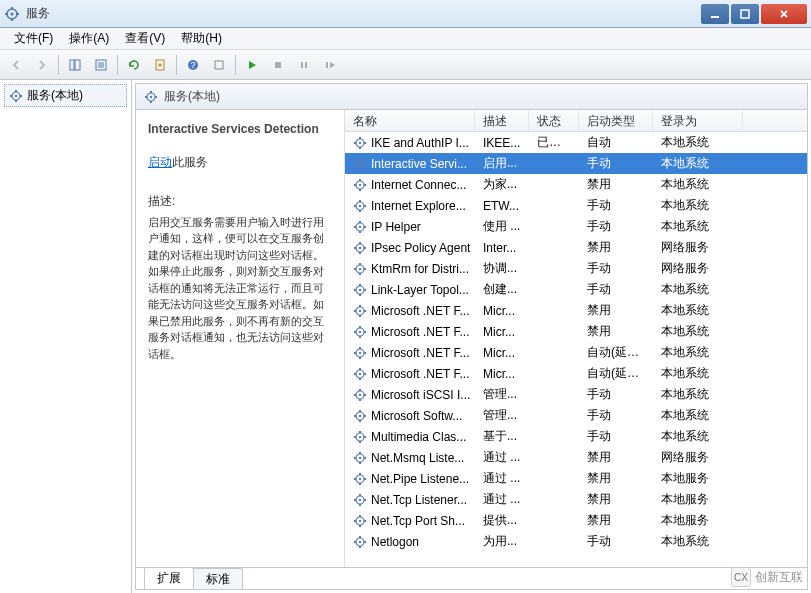  What do you see at coordinates (219, 65) in the screenshot?
I see `filter-button` at bounding box center [219, 65].